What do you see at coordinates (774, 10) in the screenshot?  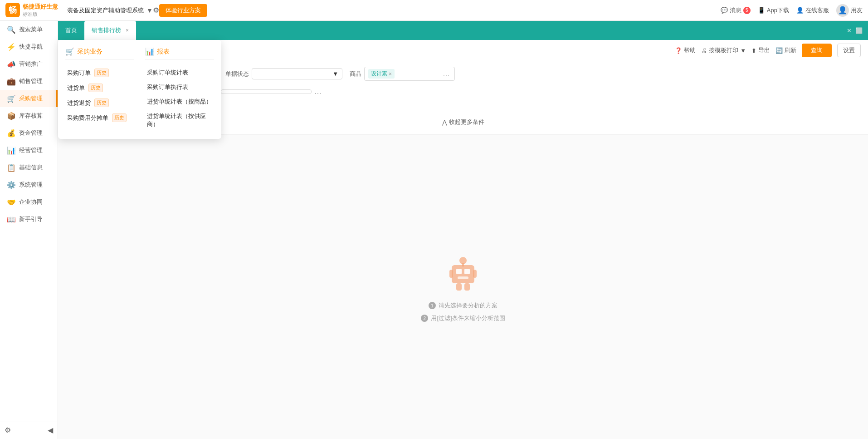 I see `app-download-btn: 📱 App下载` at bounding box center [774, 10].